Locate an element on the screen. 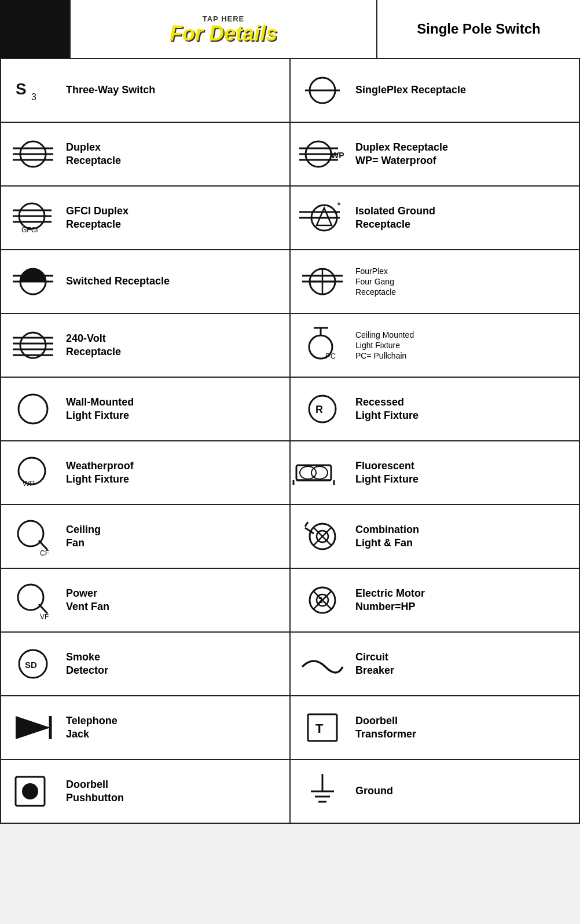  label-smoke-detector: SmokeDetector is located at coordinates (87, 664).